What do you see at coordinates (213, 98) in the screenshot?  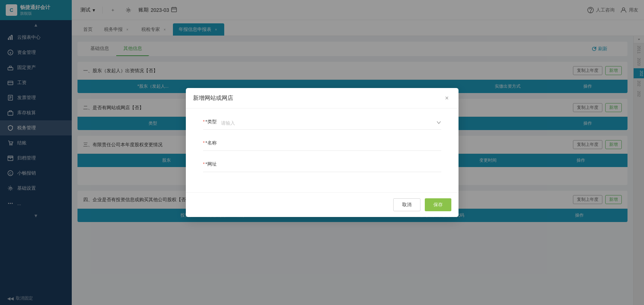 I see `dialog-title: 新增网站或网店` at bounding box center [213, 98].